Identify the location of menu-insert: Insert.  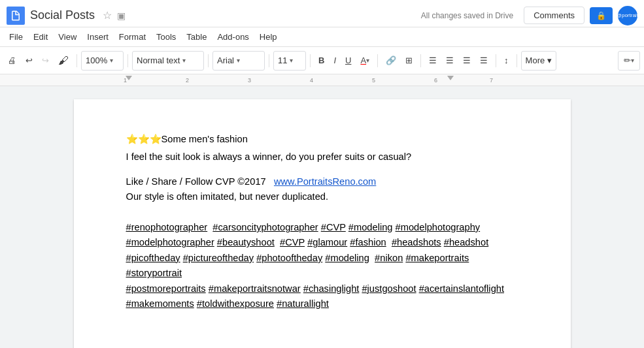
(98, 37).